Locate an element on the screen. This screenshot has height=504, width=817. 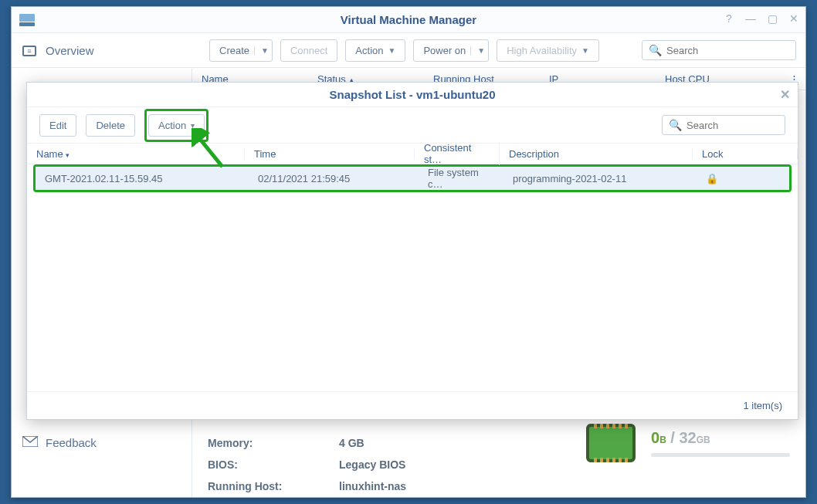
running-host-key: Running Host: is located at coordinates (273, 486).